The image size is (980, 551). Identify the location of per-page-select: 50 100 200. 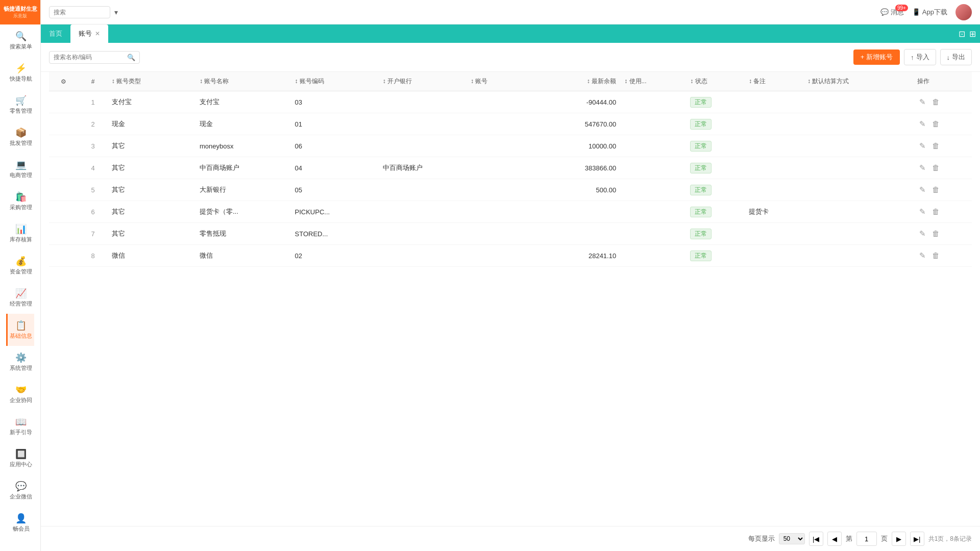
(792, 539).